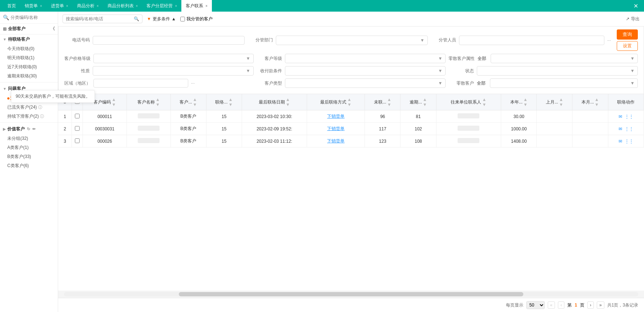 Image resolution: width=644 pixels, height=312 pixels. Describe the element at coordinates (123, 6) in the screenshot. I see `nav-product-analysis-list: 商品分析列表 ×` at that location.